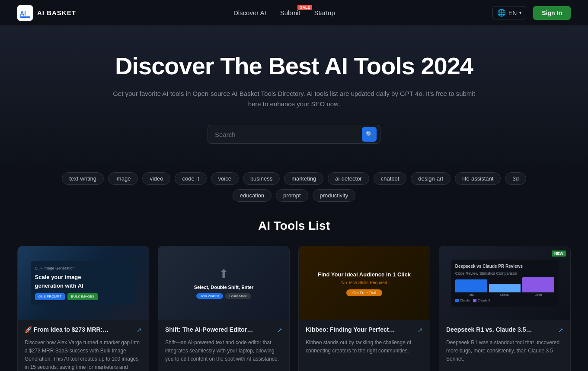  I want to click on tags-container: text-writing image video code-it voice b…, so click(294, 196).